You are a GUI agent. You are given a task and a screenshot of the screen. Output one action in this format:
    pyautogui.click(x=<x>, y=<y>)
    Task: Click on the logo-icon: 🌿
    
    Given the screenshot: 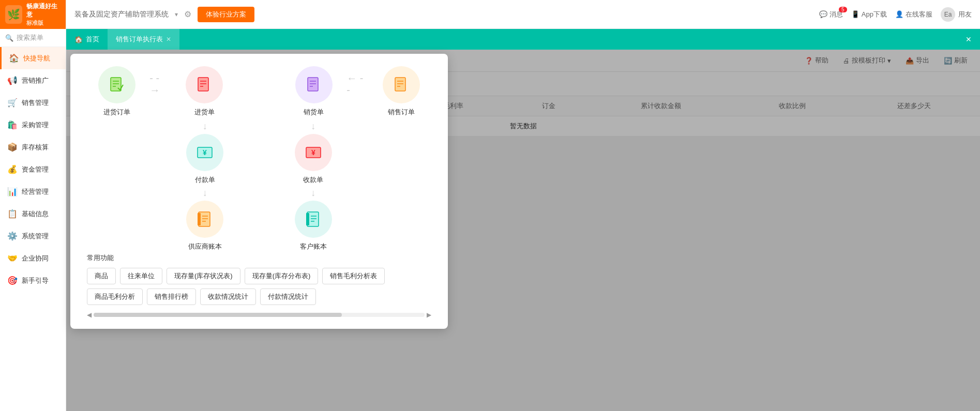 What is the action you would take?
    pyautogui.click(x=13, y=14)
    